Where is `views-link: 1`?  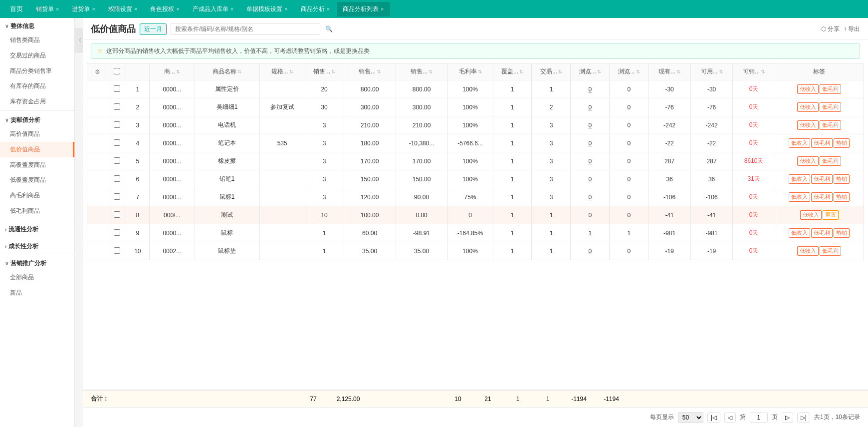
views-link: 1 is located at coordinates (591, 233).